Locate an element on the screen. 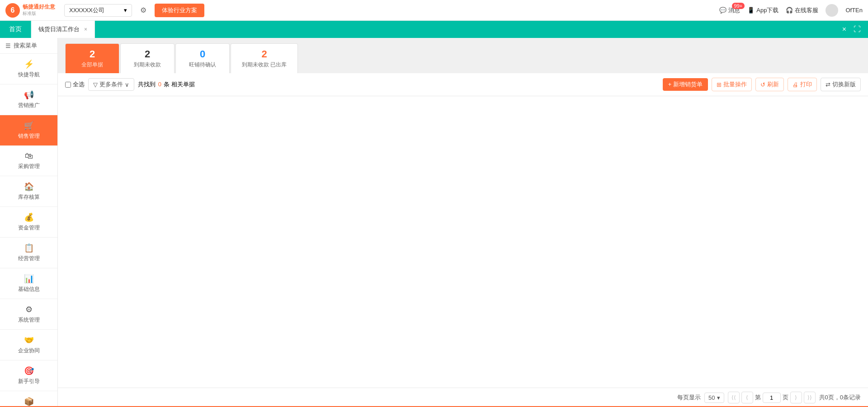 This screenshot has height=407, width=868. page-suffix: 页 is located at coordinates (786, 398).